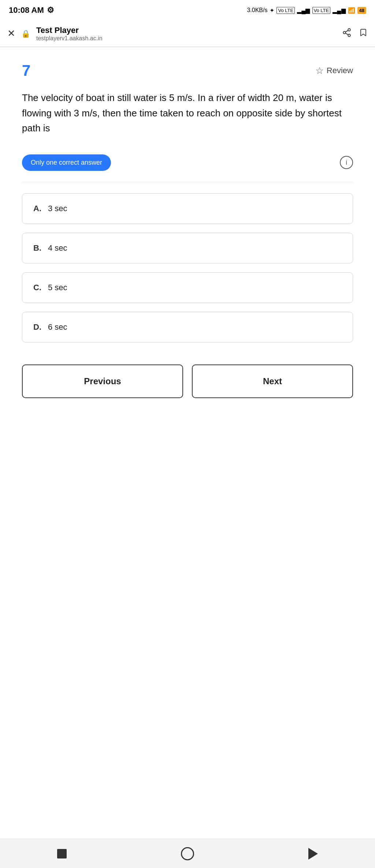  What do you see at coordinates (322, 10) in the screenshot?
I see `lte-icon-2: Vo LTE` at bounding box center [322, 10].